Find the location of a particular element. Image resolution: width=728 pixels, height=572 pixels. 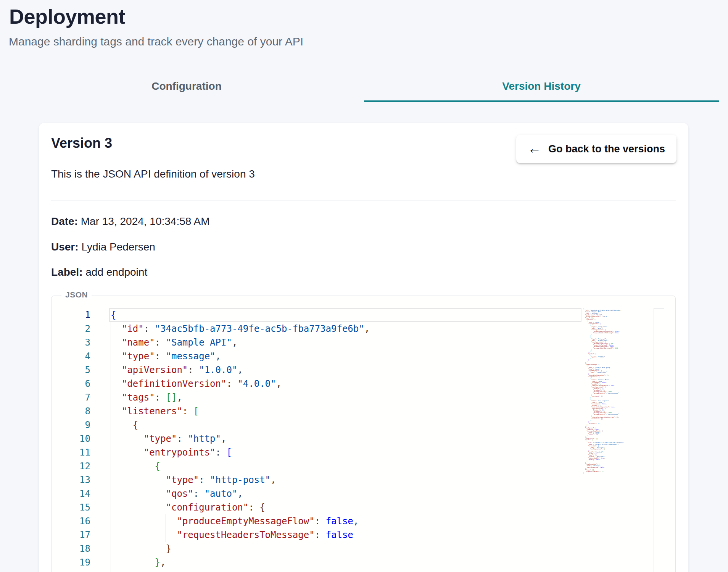

code-line: 15 "configuration": { is located at coordinates (317, 507).